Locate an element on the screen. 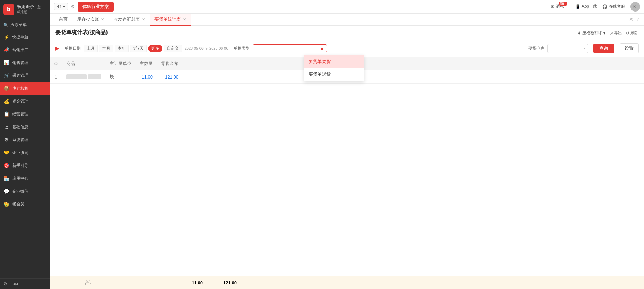 The height and width of the screenshot is (289, 644). sidebar-item-marketing: 📣 营销推广 is located at coordinates (25, 50).